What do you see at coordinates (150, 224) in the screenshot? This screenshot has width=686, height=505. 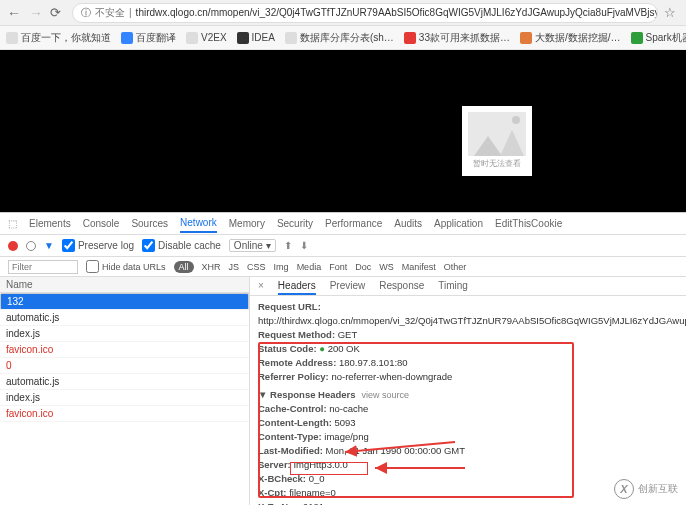 I see `tab-sources: Sources` at bounding box center [150, 224].